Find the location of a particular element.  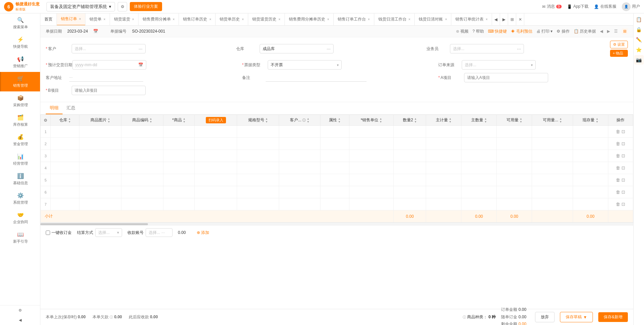

scan-button: 扫码录入 is located at coordinates (216, 120).